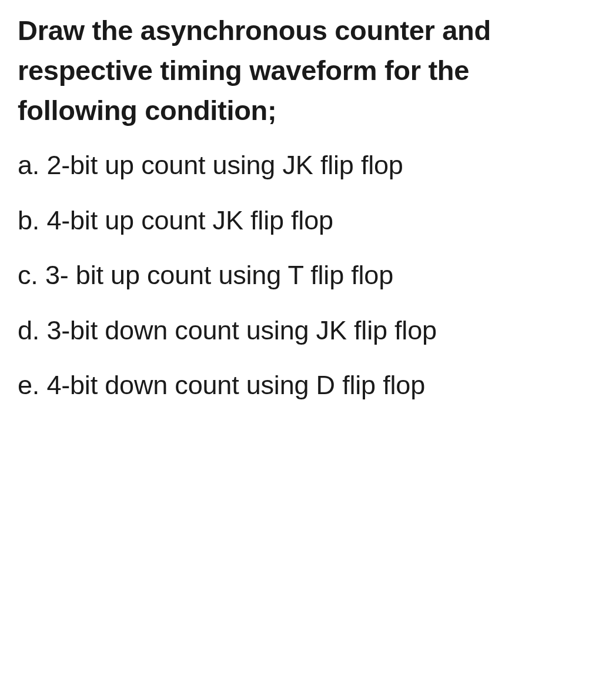  Describe the element at coordinates (301, 275) in the screenshot. I see `option-c: c. 3- bit up count using T flip flop` at that location.